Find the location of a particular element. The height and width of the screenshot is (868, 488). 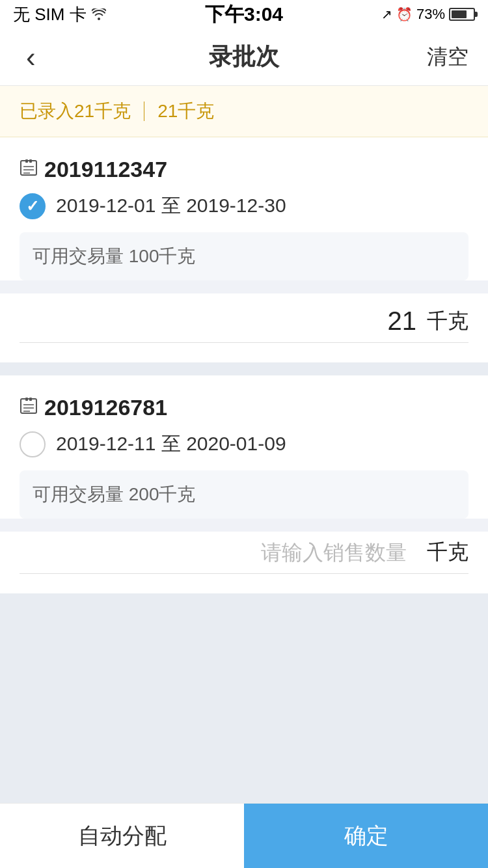

recorded-label: 已录入21千克 is located at coordinates (75, 111).